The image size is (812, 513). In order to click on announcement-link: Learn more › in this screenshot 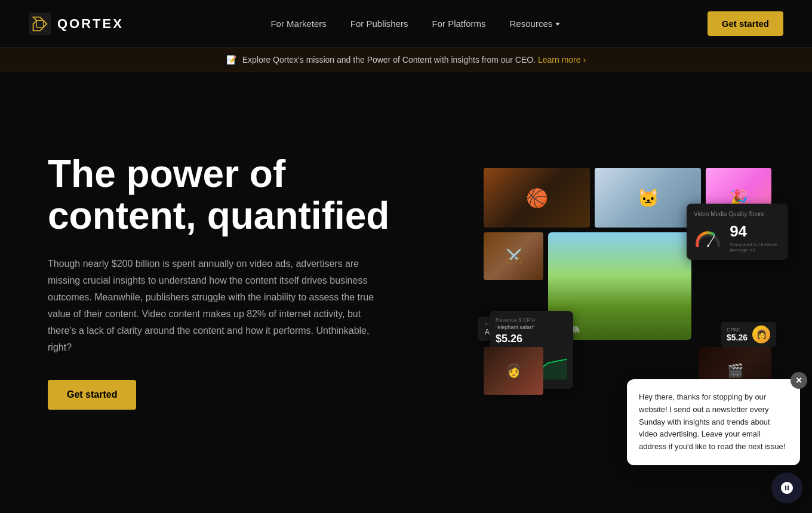, I will do `click(562, 60)`.